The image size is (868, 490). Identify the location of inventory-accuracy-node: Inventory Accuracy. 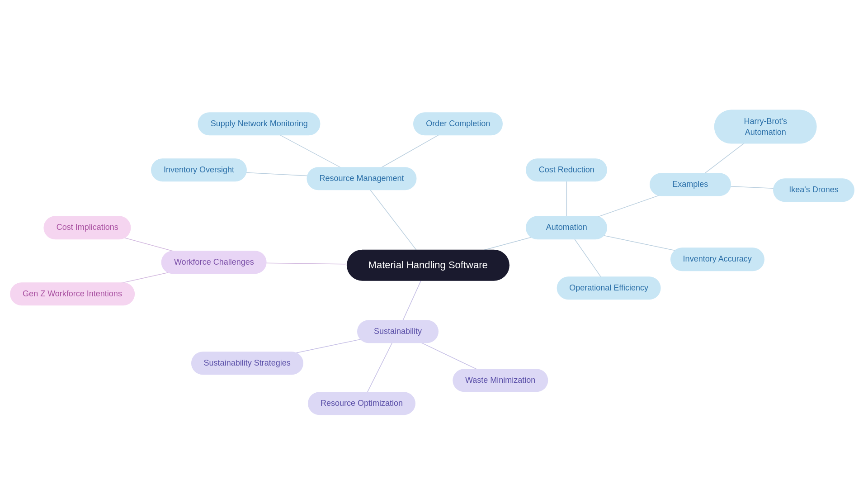
(717, 260).